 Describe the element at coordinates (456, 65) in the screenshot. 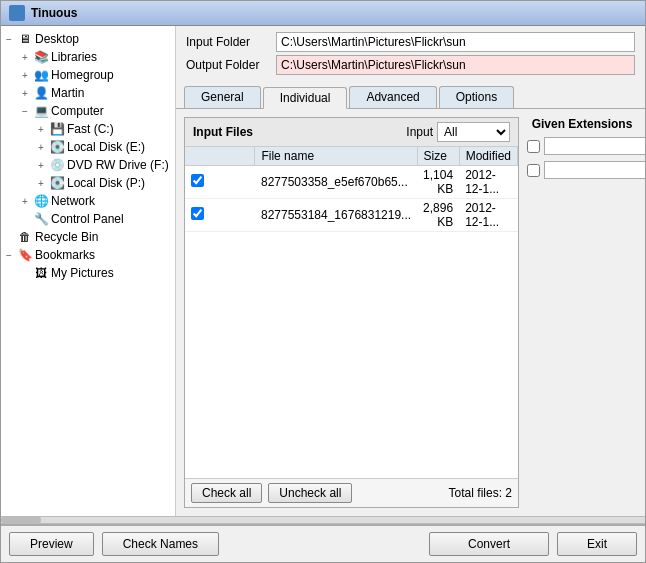

I see `output-folder-path` at that location.